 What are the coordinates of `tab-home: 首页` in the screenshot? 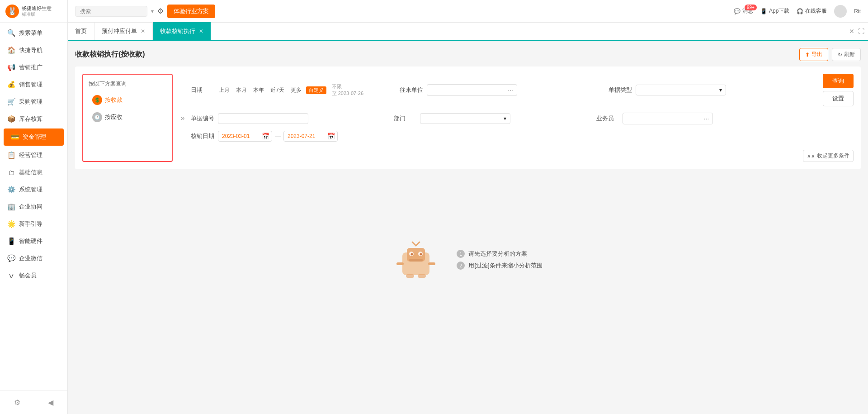 It's located at (81, 31).